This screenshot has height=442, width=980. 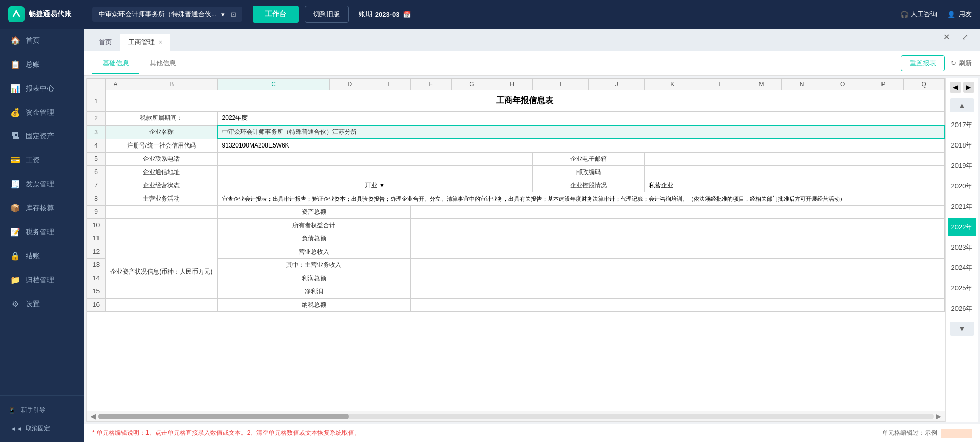 What do you see at coordinates (516, 416) in the screenshot?
I see `scroll-track` at bounding box center [516, 416].